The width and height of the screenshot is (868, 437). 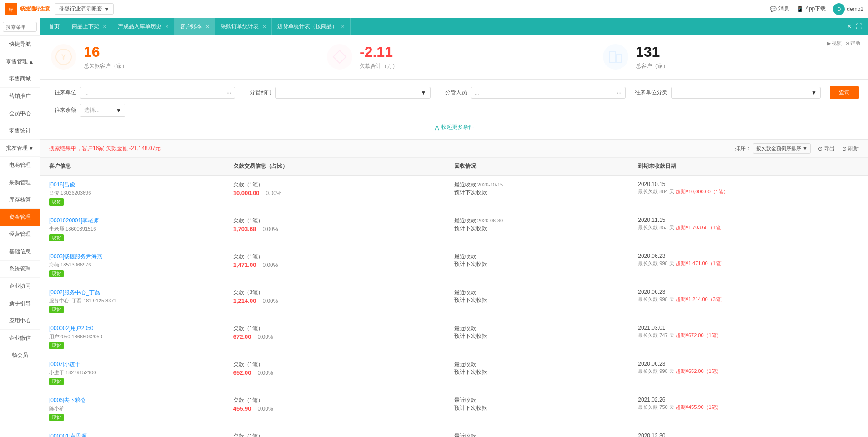 I want to click on export-button: ⊙ 导出, so click(x=827, y=148).